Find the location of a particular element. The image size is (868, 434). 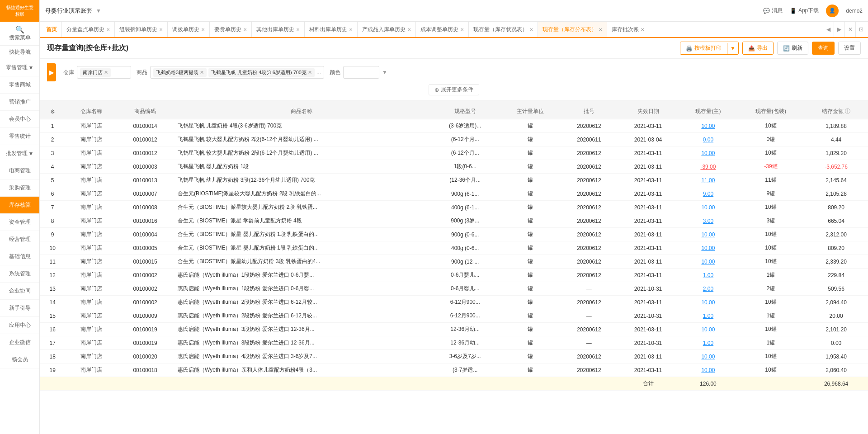

tab-cost-adjust: 成本调整单历史 ✕ is located at coordinates (442, 30).